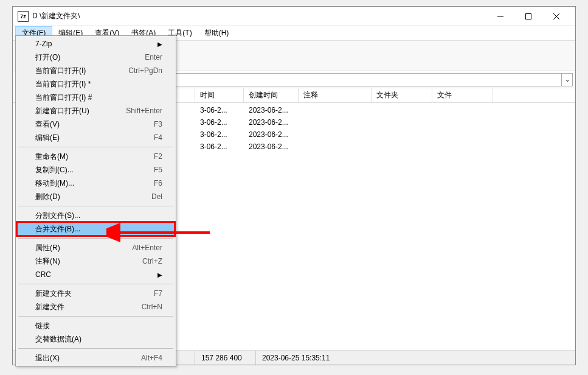  What do you see at coordinates (567, 79) in the screenshot?
I see `chevron-down-icon: ⌄` at bounding box center [567, 79].